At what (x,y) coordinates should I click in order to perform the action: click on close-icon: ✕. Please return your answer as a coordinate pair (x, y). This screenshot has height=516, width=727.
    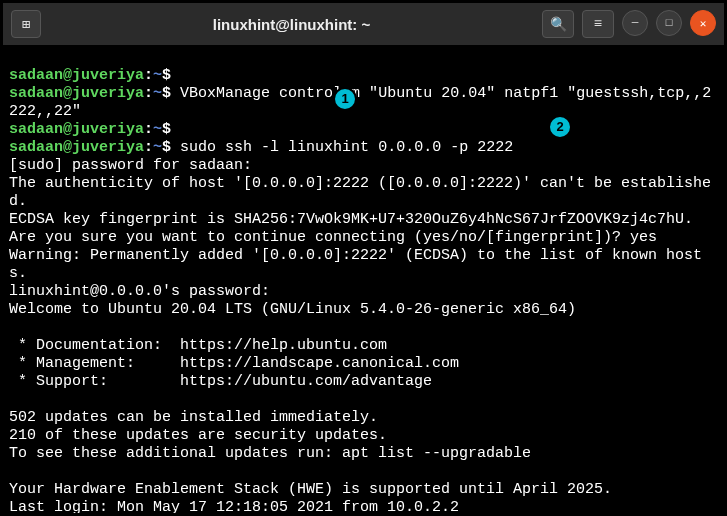
    Looking at the image, I should click on (704, 24).